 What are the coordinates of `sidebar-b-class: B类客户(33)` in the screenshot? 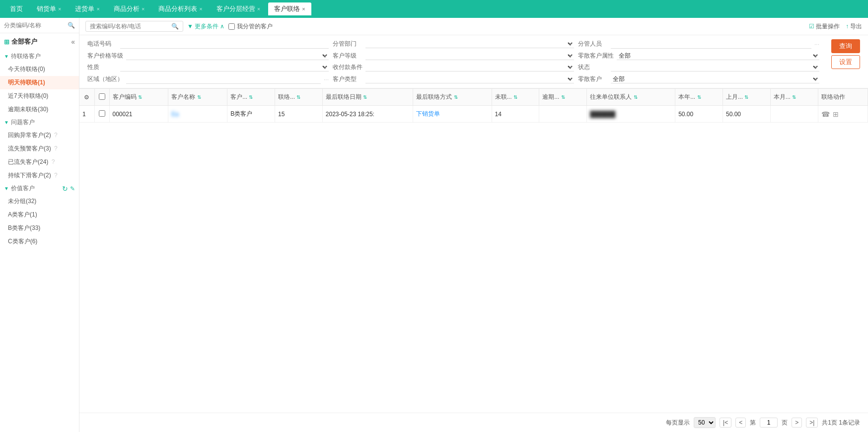 It's located at (40, 228).